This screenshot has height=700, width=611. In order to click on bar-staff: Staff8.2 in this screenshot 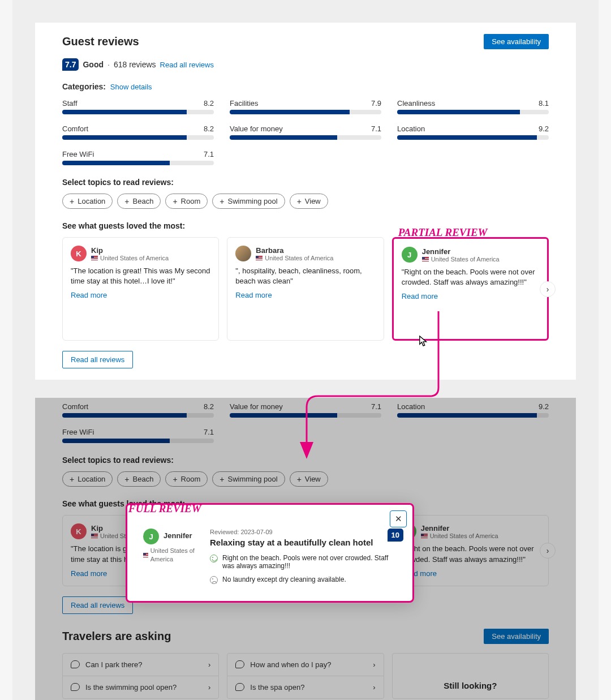, I will do `click(138, 106)`.